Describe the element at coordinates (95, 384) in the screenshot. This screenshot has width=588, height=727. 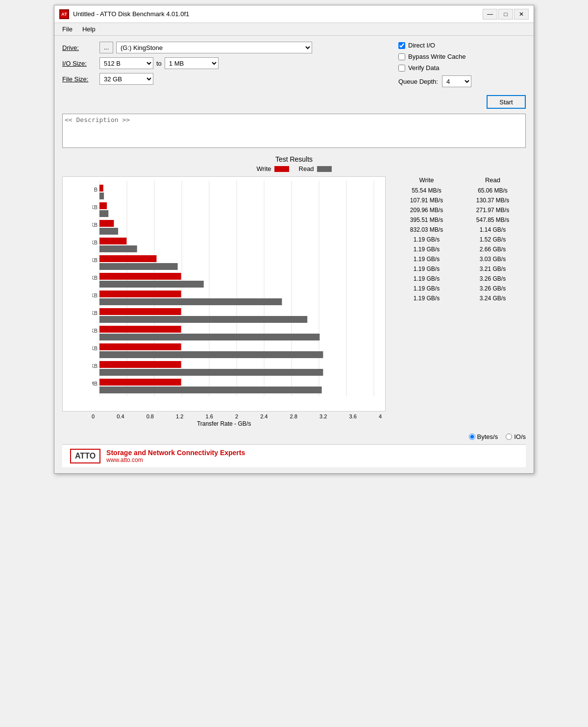
I see `svg-text: 1 MB` at that location.